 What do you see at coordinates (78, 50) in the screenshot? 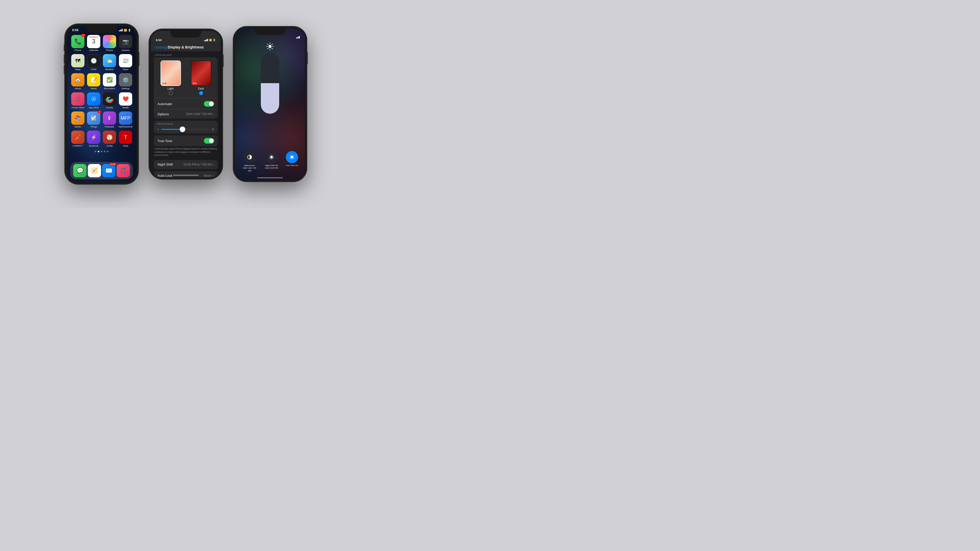
I see `phone-label: Phone` at bounding box center [78, 50].